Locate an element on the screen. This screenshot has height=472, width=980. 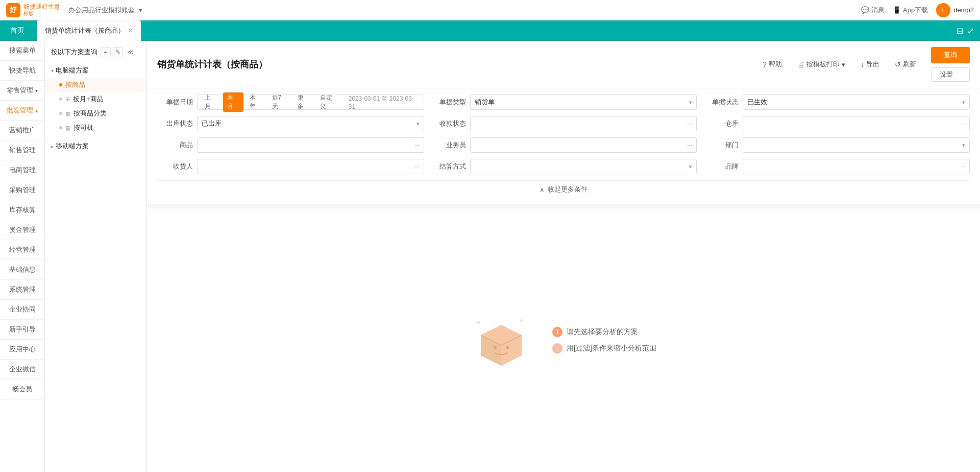
date-tabs: 上月 本月 本年 近7天 更多 自定义 is located at coordinates (272, 102).